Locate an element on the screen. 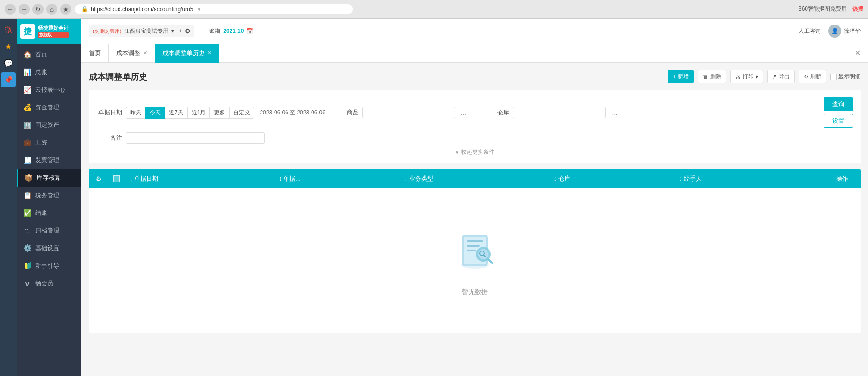 This screenshot has height=376, width=868. icon-bar-weibo: 微 is located at coordinates (8, 30).